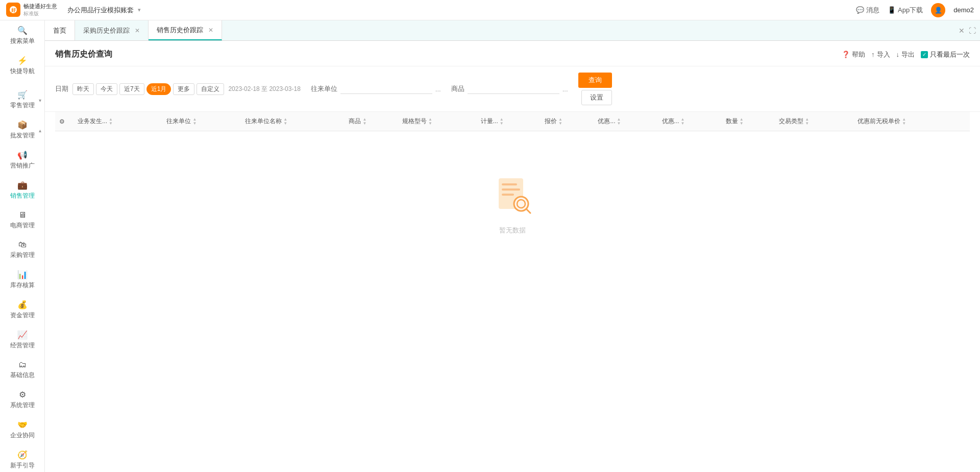  I want to click on query-btn: 查询, so click(595, 80).